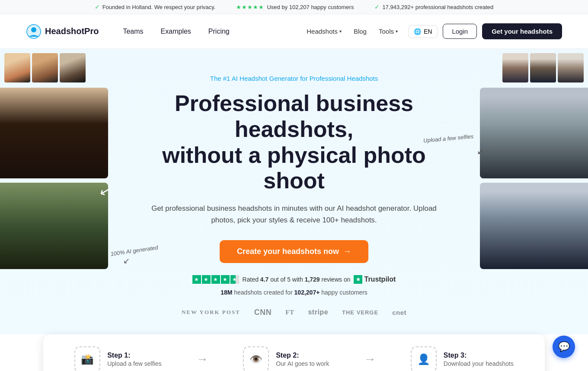  Describe the element at coordinates (460, 31) in the screenshot. I see `login-button: Login` at that location.